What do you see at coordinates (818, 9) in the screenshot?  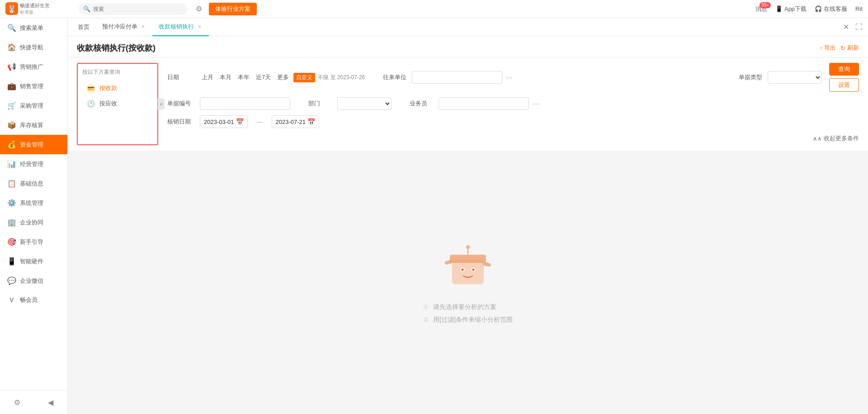 I see `headset-icon: 🎧` at bounding box center [818, 9].